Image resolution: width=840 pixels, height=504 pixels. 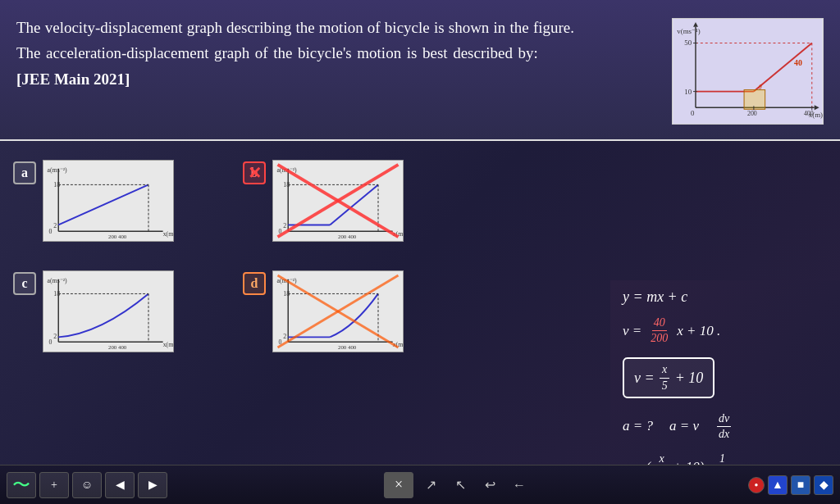 I want to click on velocity-displacement-graph: v(ms⁻¹) x(m) θ 40 10, so click(x=748, y=71).